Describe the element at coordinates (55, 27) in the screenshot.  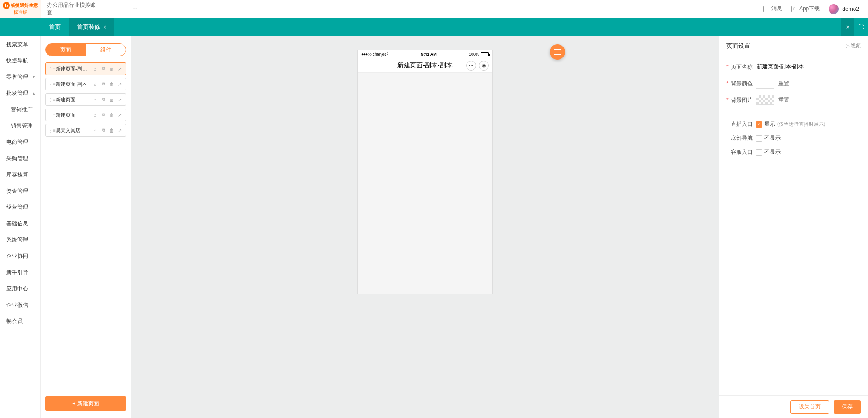
I see `tab-home: 首页` at that location.